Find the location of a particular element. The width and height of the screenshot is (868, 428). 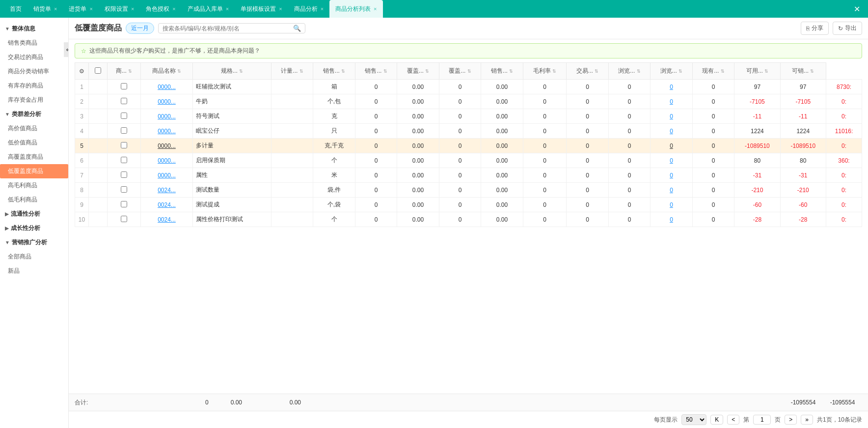

col-sales-amt: 销售... ⇅ is located at coordinates (376, 71).